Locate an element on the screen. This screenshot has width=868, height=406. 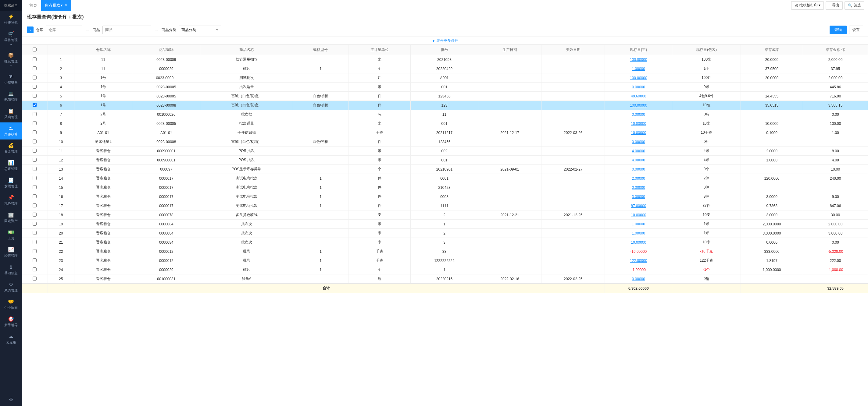
cell-qtypkg: 10支 is located at coordinates (706, 215).